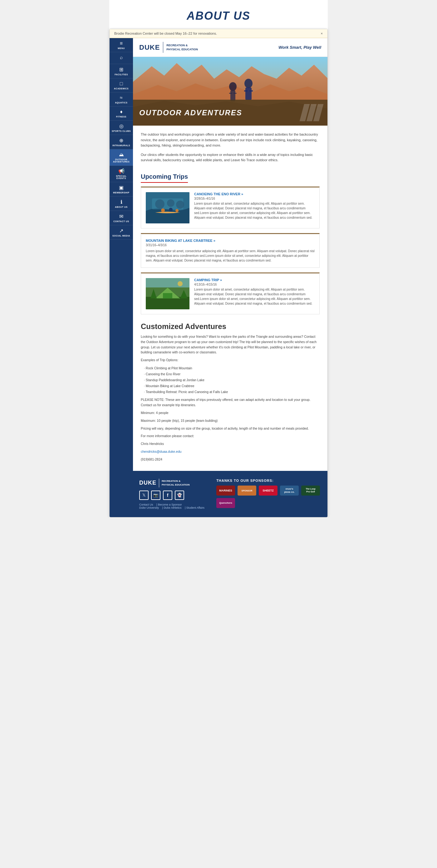 Image resolution: width=437 pixels, height=868 pixels. What do you see at coordinates (121, 126) in the screenshot?
I see `sports-clubs-icon: ◎` at bounding box center [121, 126].